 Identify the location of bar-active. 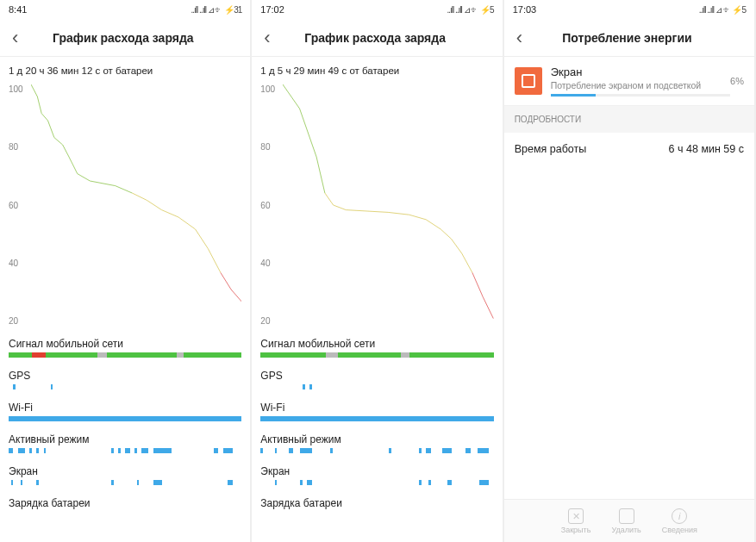
(377, 451).